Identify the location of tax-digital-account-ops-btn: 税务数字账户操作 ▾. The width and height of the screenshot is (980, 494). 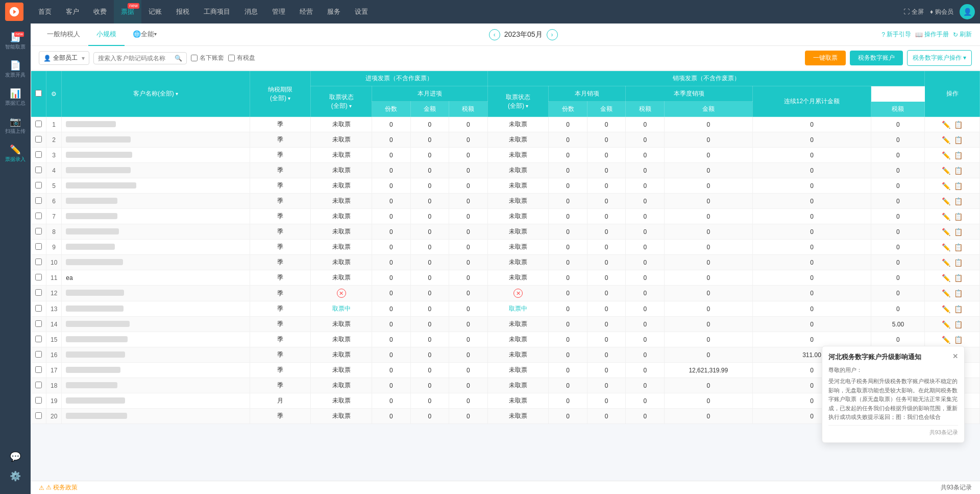
(939, 58).